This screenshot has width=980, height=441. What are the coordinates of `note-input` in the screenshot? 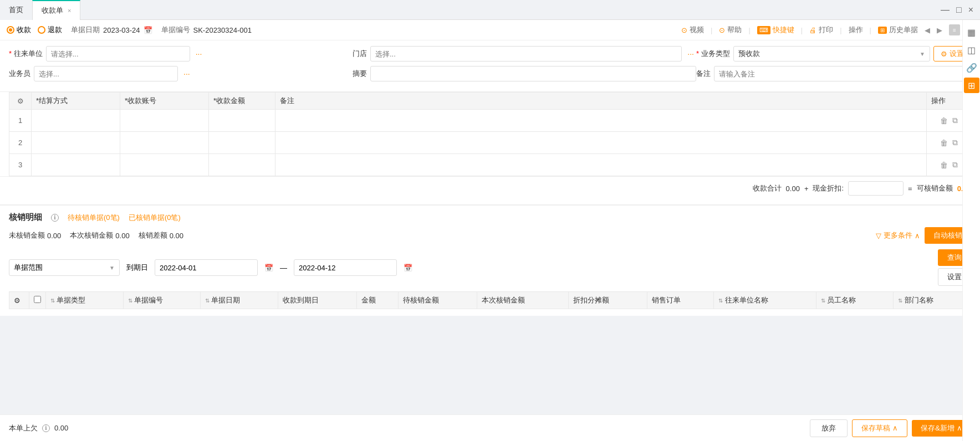 It's located at (843, 74).